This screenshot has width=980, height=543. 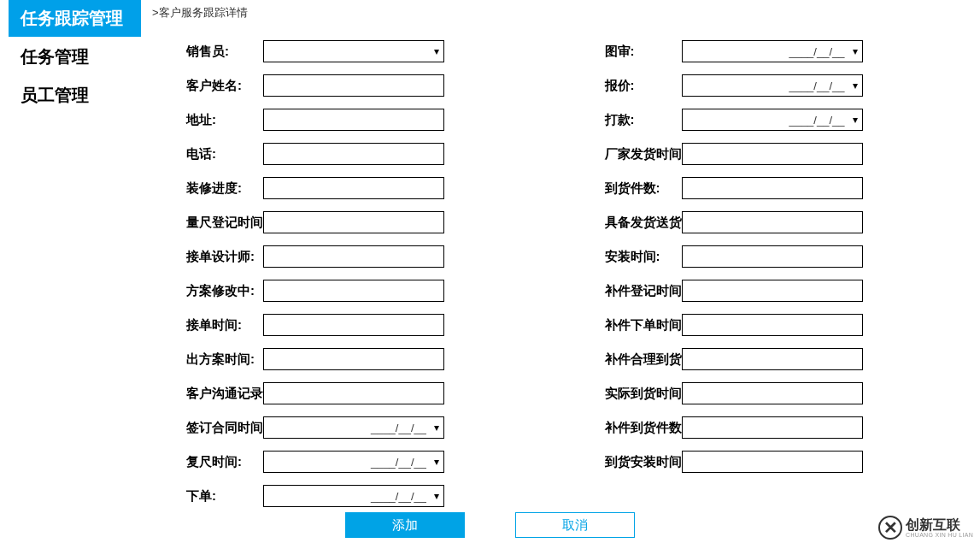 I want to click on form-row: 安装时间:, so click(x=767, y=257).